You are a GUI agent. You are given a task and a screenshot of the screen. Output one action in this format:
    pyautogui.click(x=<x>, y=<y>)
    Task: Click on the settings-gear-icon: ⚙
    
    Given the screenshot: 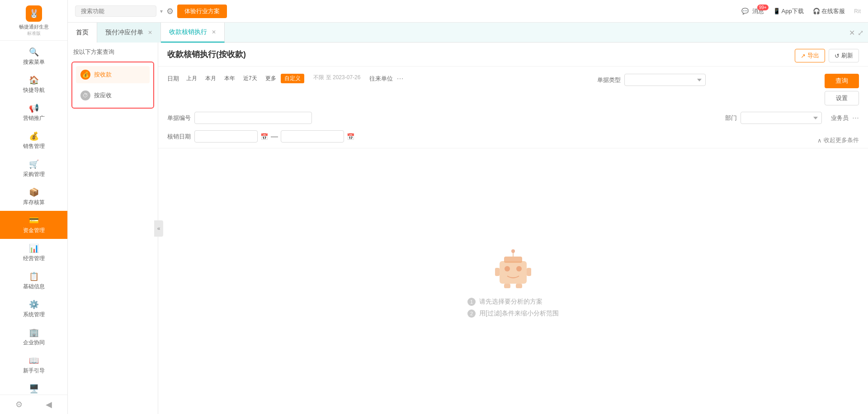 What is the action you would take?
    pyautogui.click(x=170, y=11)
    